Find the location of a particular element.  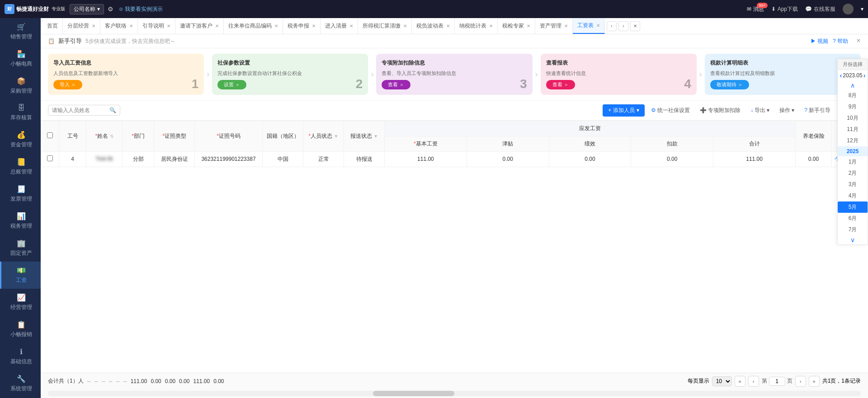

tab-tax-report: 税务申报 ✕ is located at coordinates (302, 26).